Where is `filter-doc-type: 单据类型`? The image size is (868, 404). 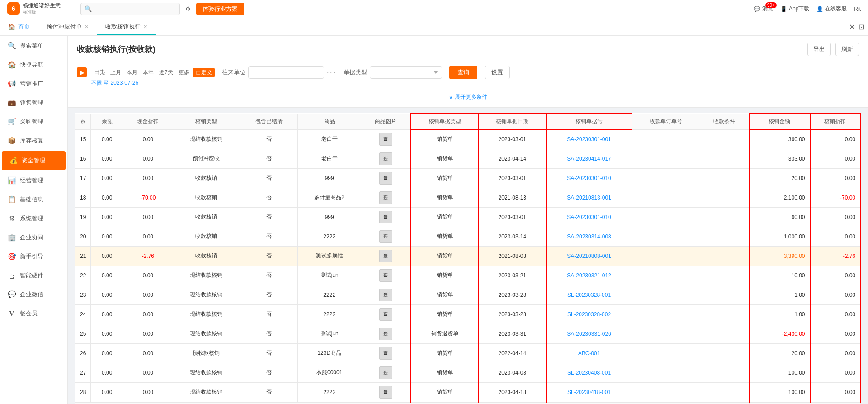 filter-doc-type: 单据类型 is located at coordinates (393, 72).